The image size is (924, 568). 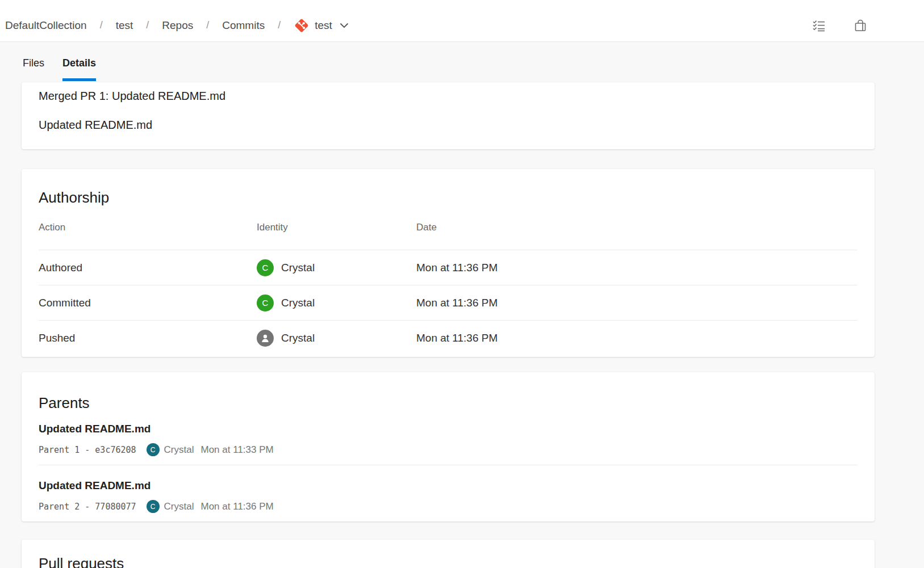 What do you see at coordinates (448, 506) in the screenshot?
I see `parent-commit-meta: Parent 2 - 77080077 C Crystal Mon at 11:…` at bounding box center [448, 506].